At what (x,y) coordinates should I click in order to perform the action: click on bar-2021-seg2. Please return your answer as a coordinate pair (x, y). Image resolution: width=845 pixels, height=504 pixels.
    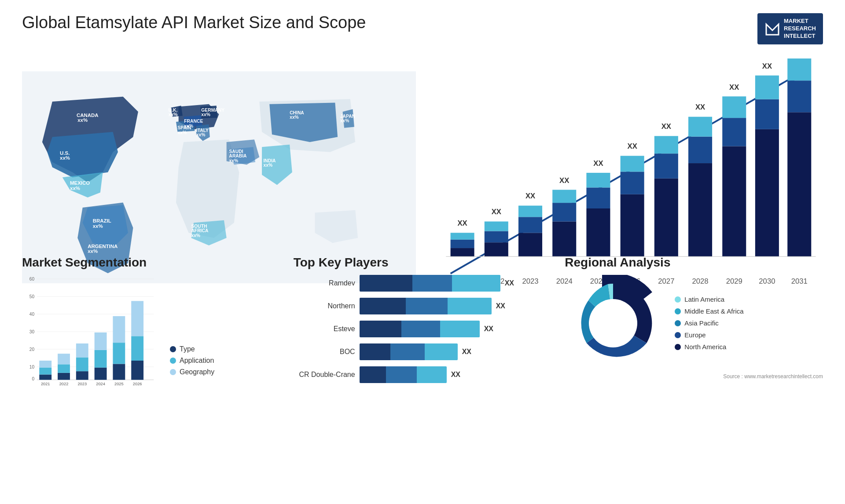
    Looking at the image, I should click on (463, 244).